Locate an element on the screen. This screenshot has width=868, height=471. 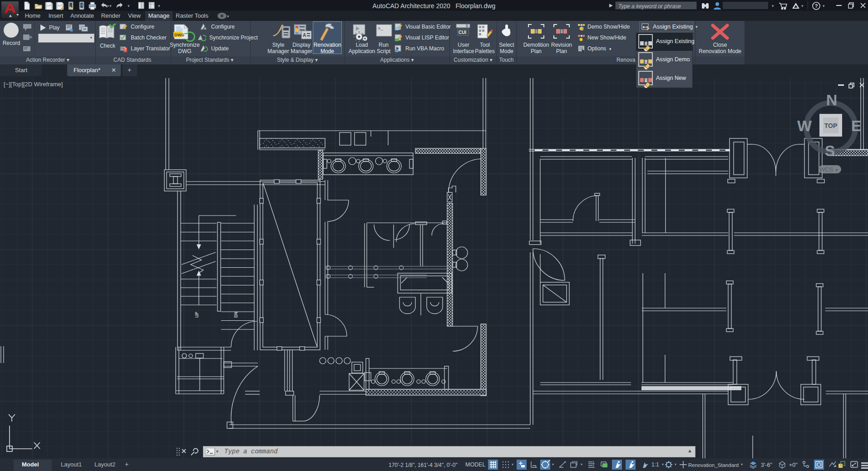
svg-text: WCS is located at coordinates (826, 170).